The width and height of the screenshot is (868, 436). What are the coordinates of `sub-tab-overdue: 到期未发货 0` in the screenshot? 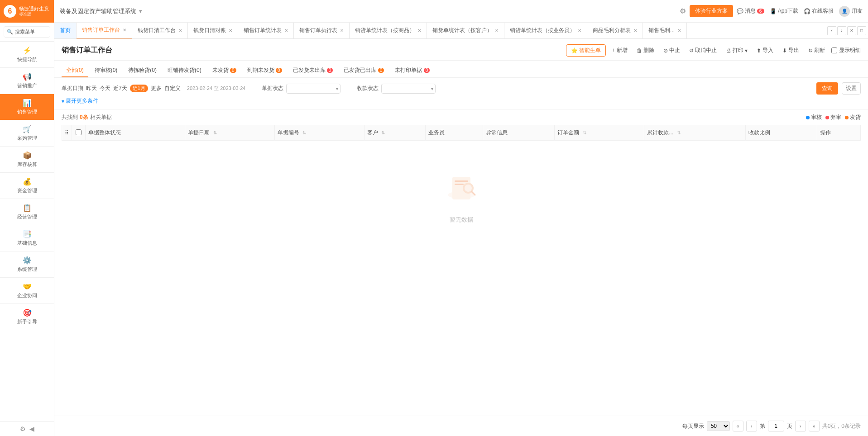 It's located at (264, 71).